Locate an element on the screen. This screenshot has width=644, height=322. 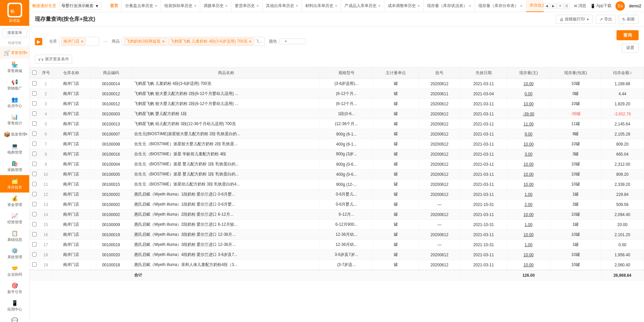
balance-info-icon: ℹ is located at coordinates (631, 73).